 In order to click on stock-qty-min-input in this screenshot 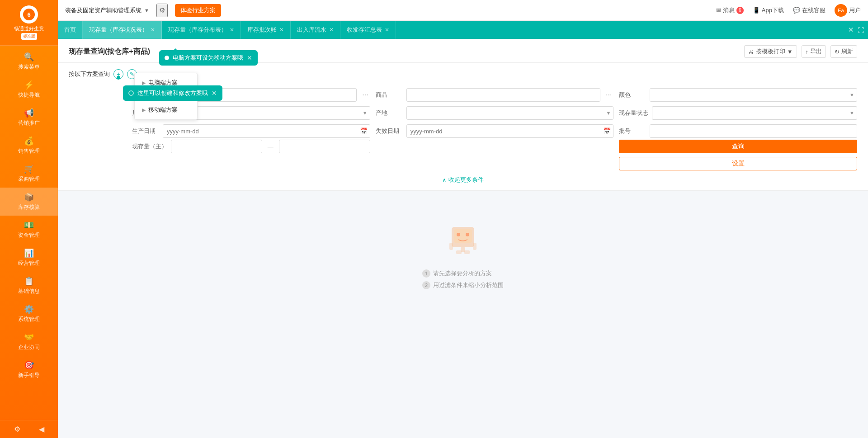, I will do `click(217, 146)`.